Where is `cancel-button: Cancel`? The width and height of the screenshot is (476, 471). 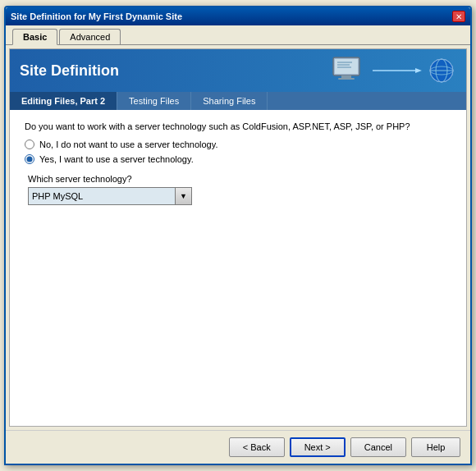
cancel-button: Cancel is located at coordinates (378, 447).